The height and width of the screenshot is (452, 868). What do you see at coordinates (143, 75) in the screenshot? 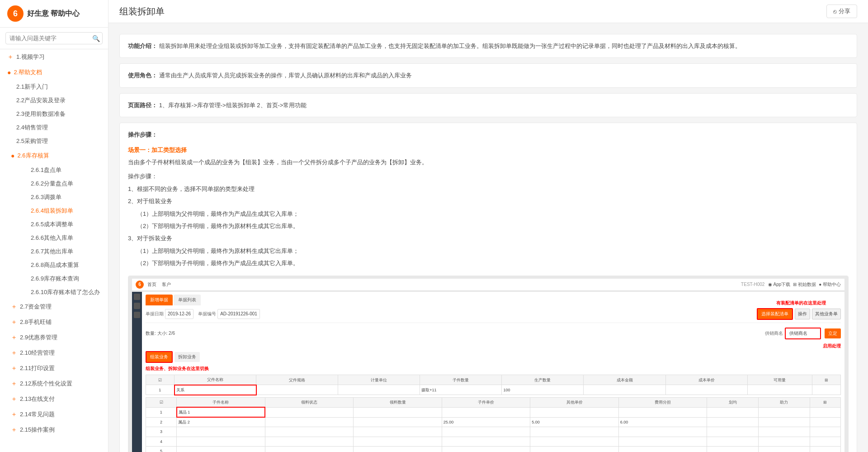
I see `role-label: 使用角色：` at bounding box center [143, 75].